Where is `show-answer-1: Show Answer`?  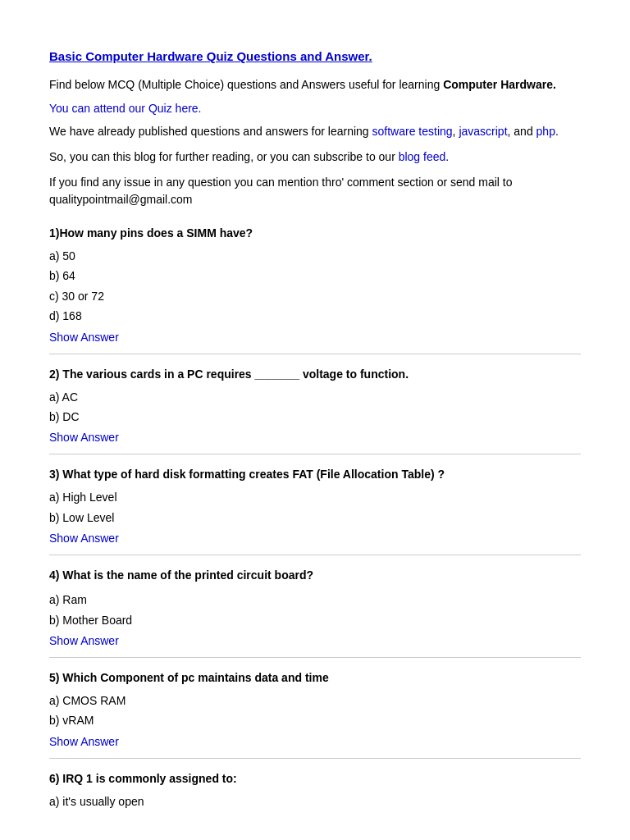
show-answer-1: Show Answer is located at coordinates (84, 337).